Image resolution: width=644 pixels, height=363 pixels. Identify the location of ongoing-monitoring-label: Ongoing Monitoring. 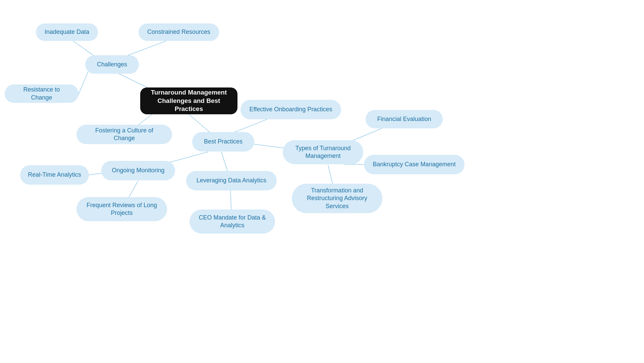
(138, 170).